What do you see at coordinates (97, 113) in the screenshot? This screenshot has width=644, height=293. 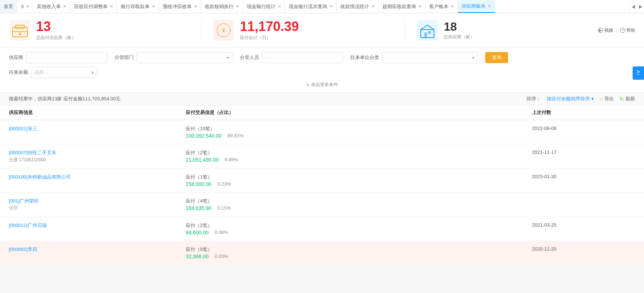 I see `header-supplier-info: 供应商信息` at bounding box center [97, 113].